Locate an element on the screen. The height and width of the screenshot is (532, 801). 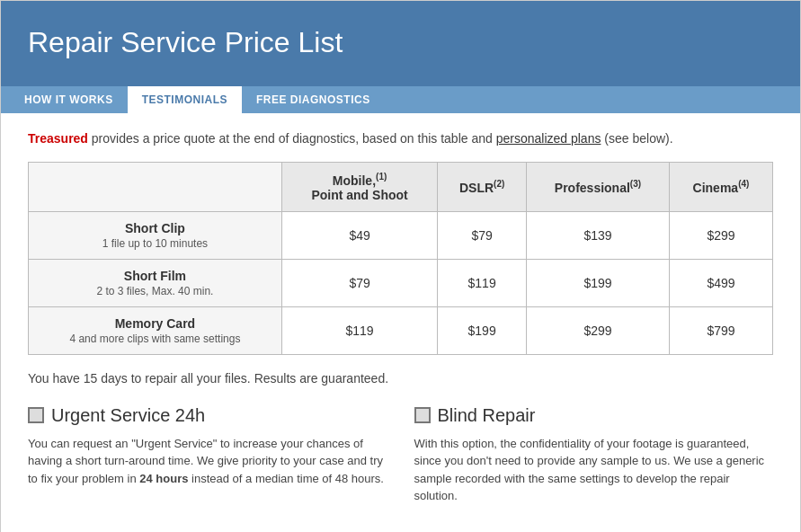
table-row: Memory Card 4 and more clips with same s… is located at coordinates (401, 331).